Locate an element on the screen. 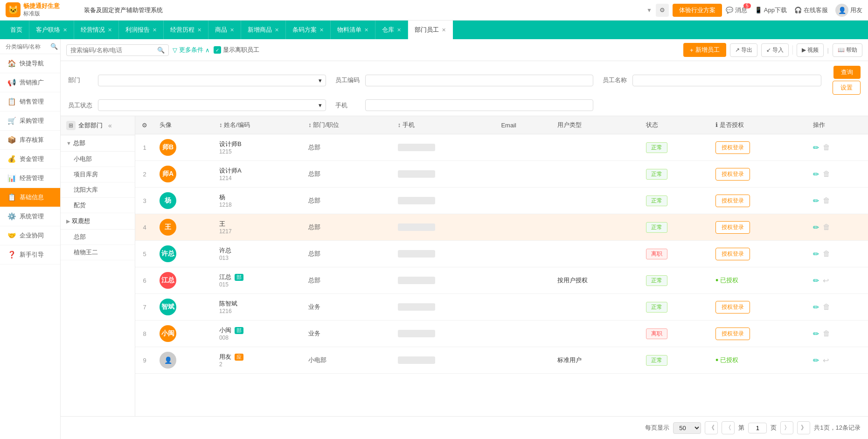 This screenshot has width=868, height=439. export-button: ↗ 导出 is located at coordinates (743, 50).